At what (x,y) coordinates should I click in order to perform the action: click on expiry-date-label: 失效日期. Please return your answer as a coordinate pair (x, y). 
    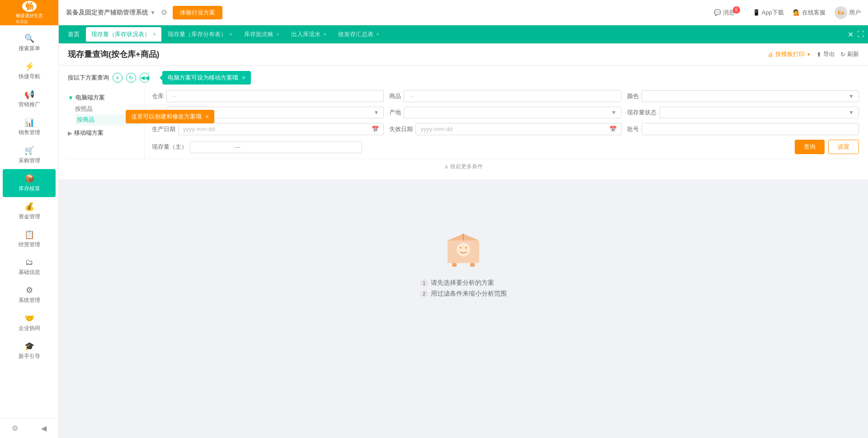
    Looking at the image, I should click on (401, 129).